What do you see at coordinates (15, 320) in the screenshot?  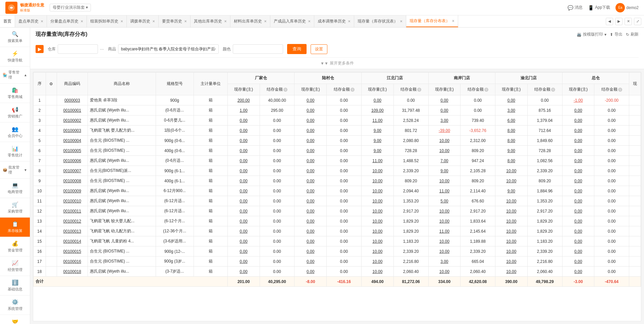 I see `sidebar-item-collab: 🤝 企业协同` at bounding box center [15, 320].